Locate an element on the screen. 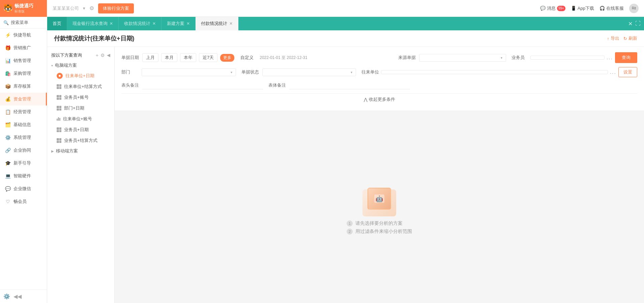 Image resolution: width=644 pixels, height=303 pixels. this-year-btn: 本年 is located at coordinates (188, 58).